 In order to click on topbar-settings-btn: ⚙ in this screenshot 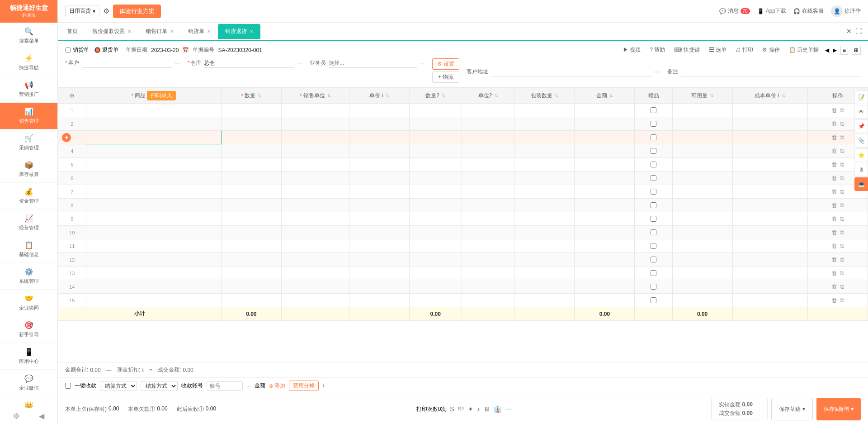, I will do `click(106, 11)`.